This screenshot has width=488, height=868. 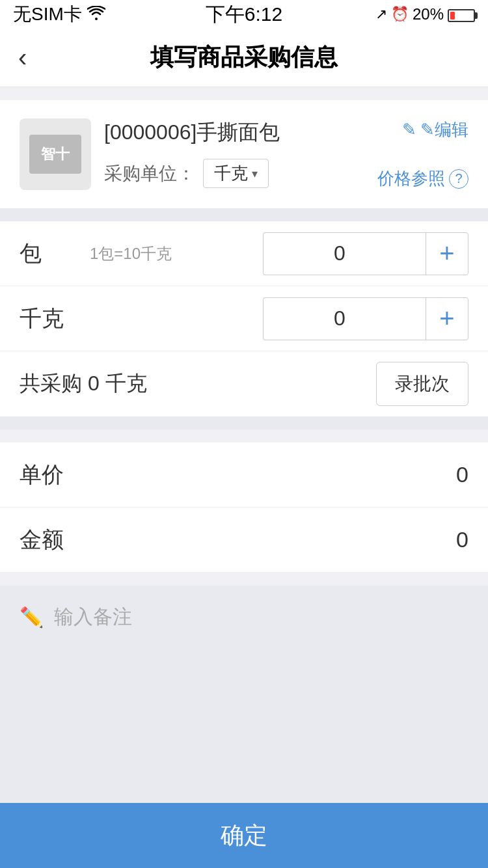 I want to click on unit-price-value: 0, so click(x=462, y=475).